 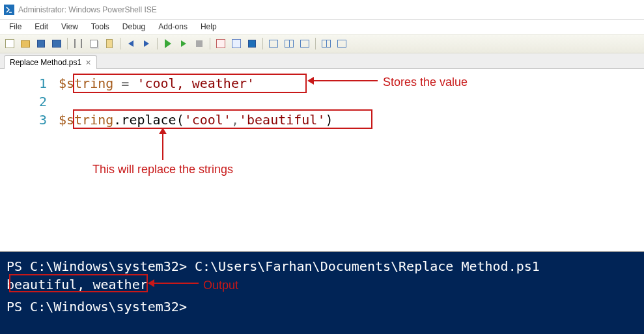 I want to click on annotation-label-stores: Stores the value, so click(x=425, y=82).